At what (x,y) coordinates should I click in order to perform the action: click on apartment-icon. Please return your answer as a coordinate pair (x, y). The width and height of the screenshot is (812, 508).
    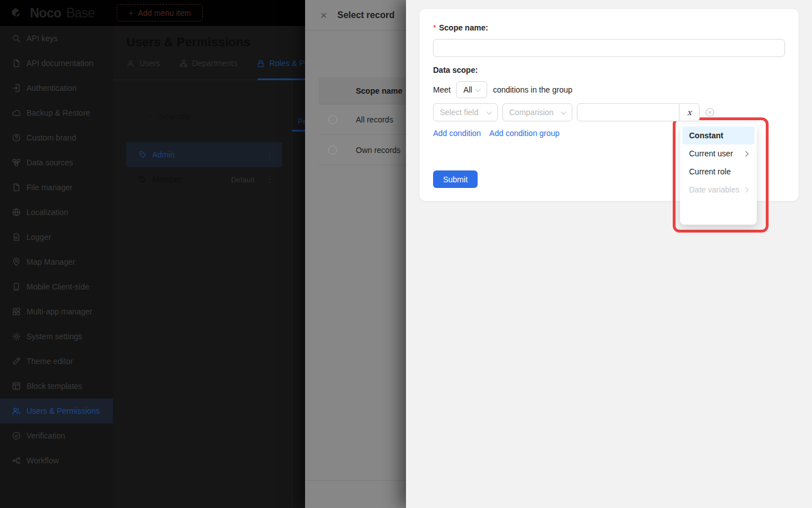
    Looking at the image, I should click on (184, 63).